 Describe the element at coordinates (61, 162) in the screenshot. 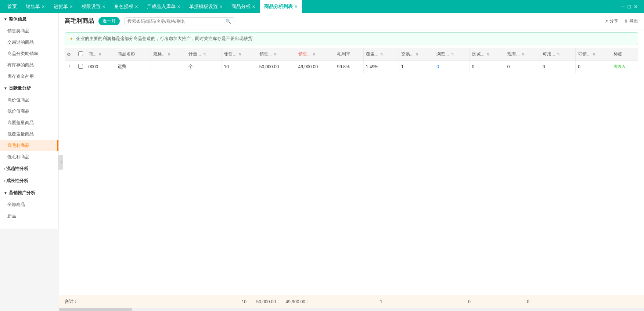

I see `sidebar-collapse-btn: 《` at that location.